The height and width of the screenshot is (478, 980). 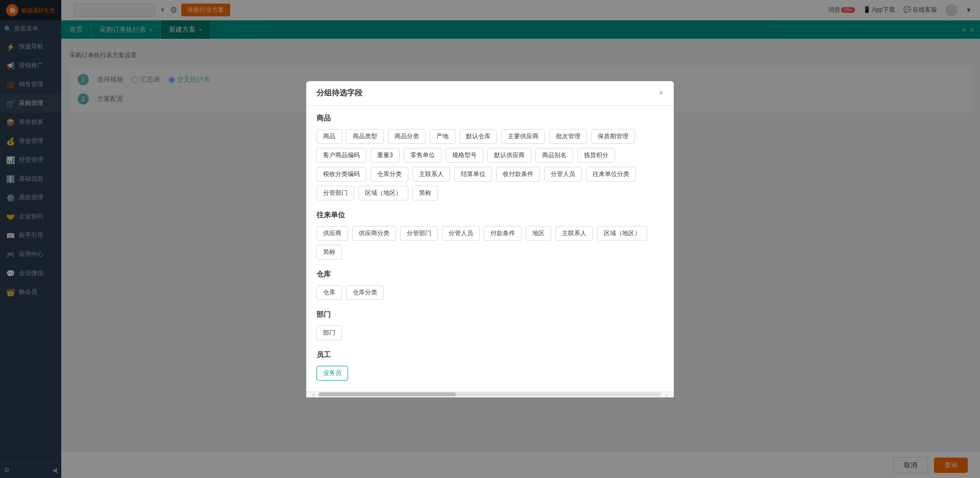 I want to click on partner-tags: 供应商 供应商分类 分管部门 分管人员 付款条件 地区 主联系人 区域（地区） …, so click(x=490, y=243).